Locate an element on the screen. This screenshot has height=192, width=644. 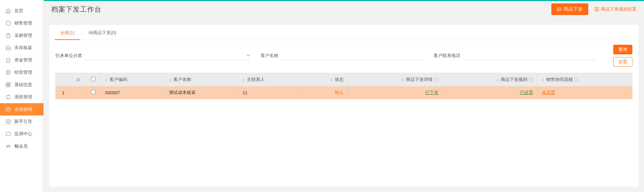
tab-all: 全部(1) is located at coordinates (67, 33).